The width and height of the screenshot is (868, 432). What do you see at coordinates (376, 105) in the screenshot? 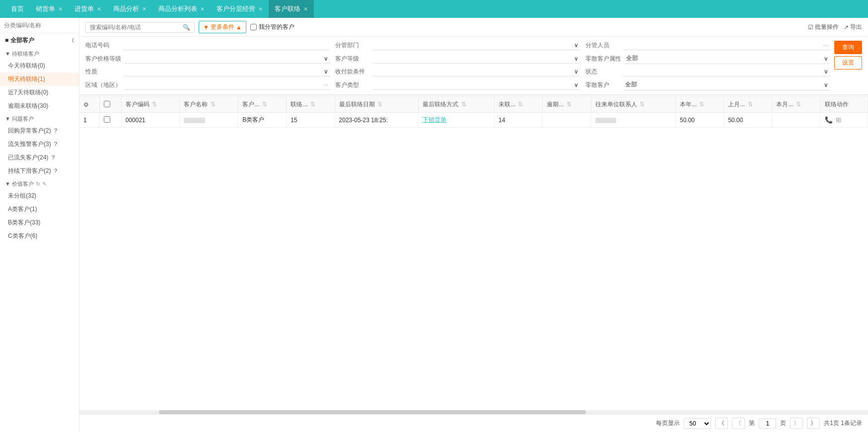
I see `col-last-contact-date: 最后联络日期 ⇅` at bounding box center [376, 105].